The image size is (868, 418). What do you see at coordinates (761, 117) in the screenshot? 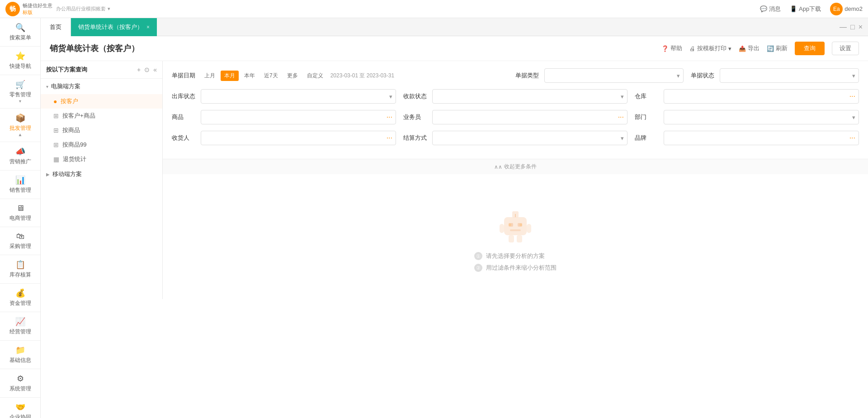
I see `dept-select` at bounding box center [761, 117].